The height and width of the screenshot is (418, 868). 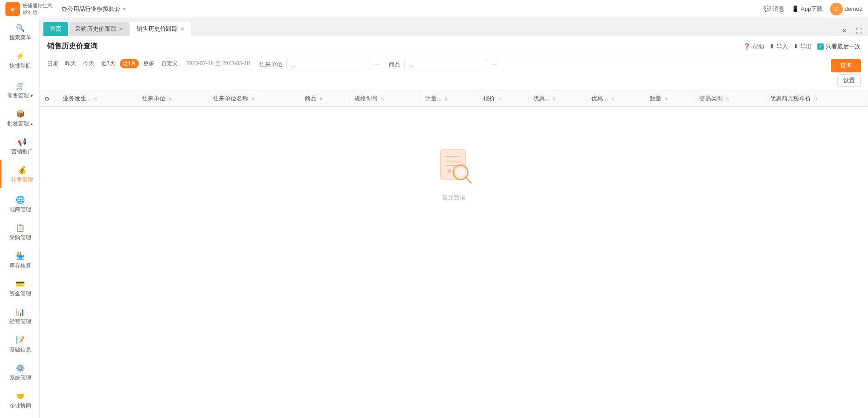 What do you see at coordinates (124, 9) in the screenshot?
I see `workspace-dropdown-icon: ▼` at bounding box center [124, 9].